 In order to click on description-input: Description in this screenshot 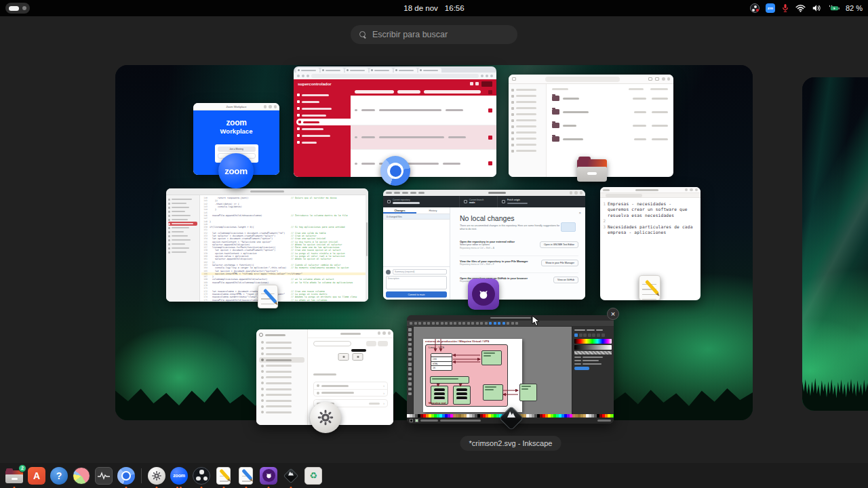, I will do `click(416, 283)`.